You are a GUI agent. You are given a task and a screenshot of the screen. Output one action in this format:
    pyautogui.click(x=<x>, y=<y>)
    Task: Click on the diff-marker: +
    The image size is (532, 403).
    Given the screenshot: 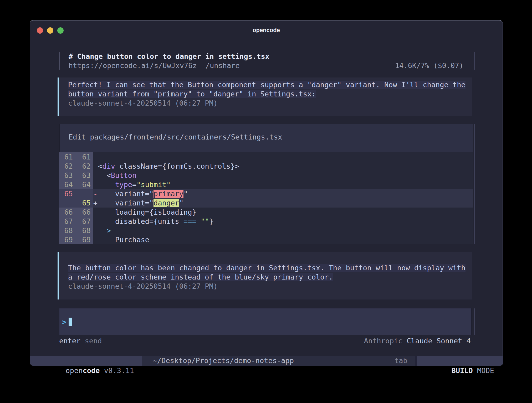 What is the action you would take?
    pyautogui.click(x=95, y=203)
    